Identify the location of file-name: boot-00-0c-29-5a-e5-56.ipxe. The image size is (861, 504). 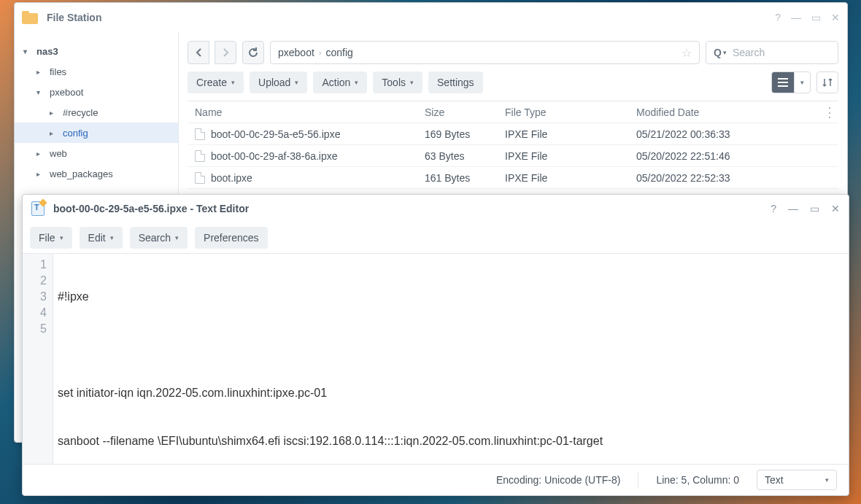
(276, 134).